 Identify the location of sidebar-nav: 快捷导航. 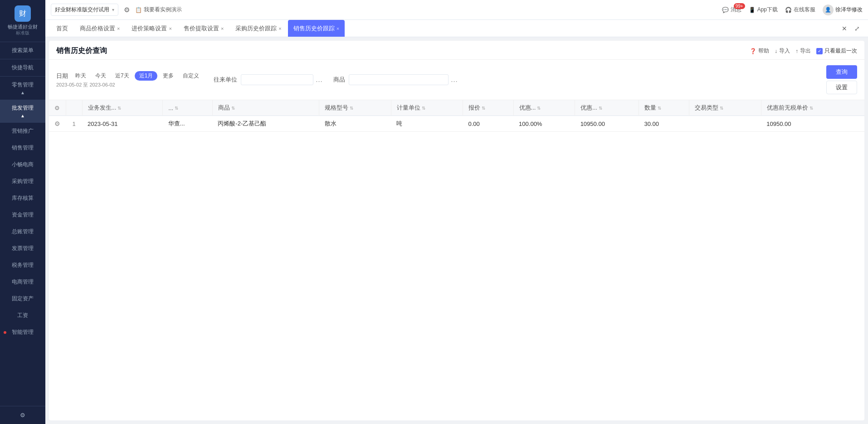
(23, 68).